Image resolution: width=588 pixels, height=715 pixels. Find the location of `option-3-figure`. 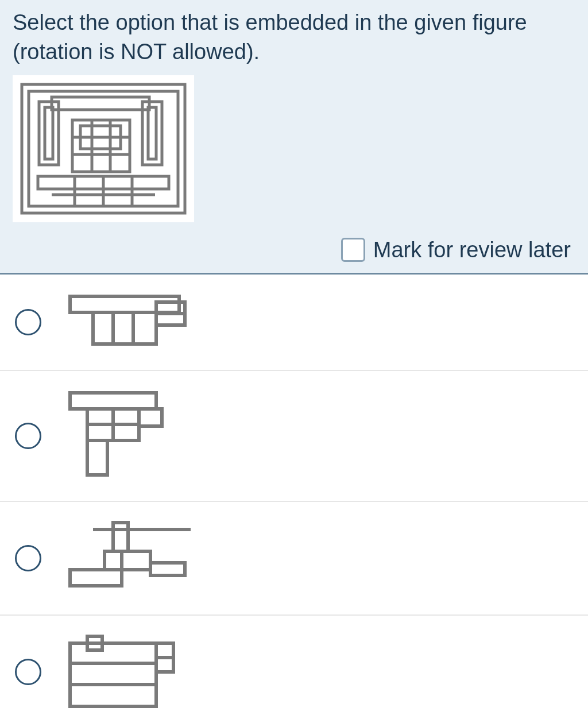

option-3-figure is located at coordinates (130, 558).